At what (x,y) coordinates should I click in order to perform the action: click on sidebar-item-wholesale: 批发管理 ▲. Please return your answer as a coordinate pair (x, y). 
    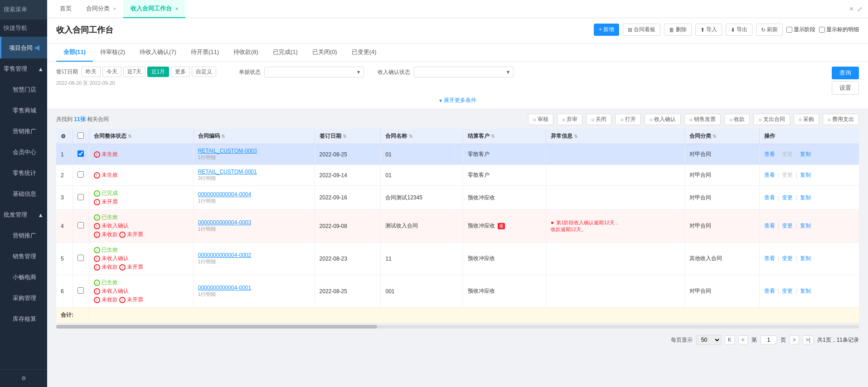
    Looking at the image, I should click on (24, 215).